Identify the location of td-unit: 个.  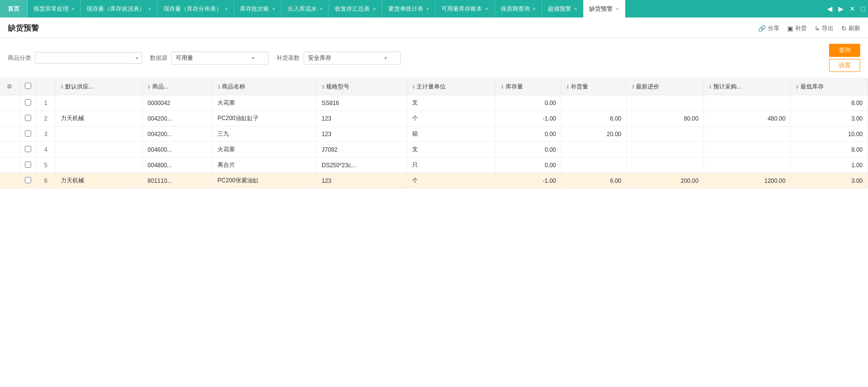
(452, 181).